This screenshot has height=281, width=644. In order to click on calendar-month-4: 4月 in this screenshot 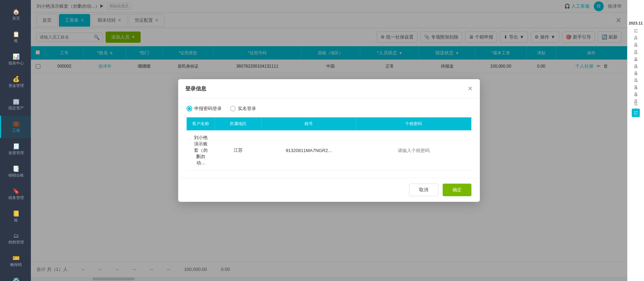, I will do `click(636, 60)`.